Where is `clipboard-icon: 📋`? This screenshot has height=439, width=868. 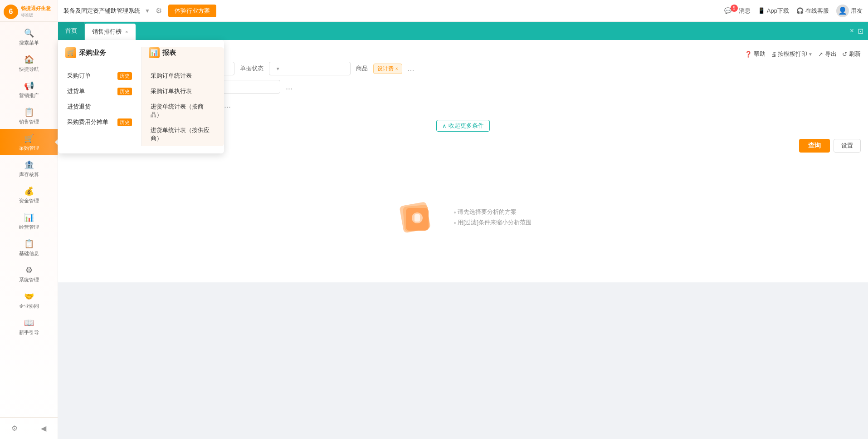 clipboard-icon: 📋 is located at coordinates (29, 112).